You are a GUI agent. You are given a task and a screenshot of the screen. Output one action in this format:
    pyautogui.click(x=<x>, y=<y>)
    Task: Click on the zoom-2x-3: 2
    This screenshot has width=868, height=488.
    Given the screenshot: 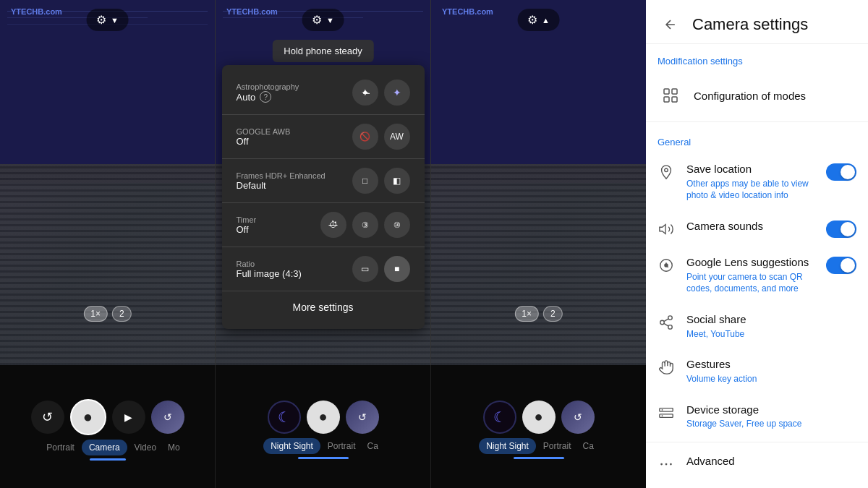 What is the action you would take?
    pyautogui.click(x=553, y=314)
    